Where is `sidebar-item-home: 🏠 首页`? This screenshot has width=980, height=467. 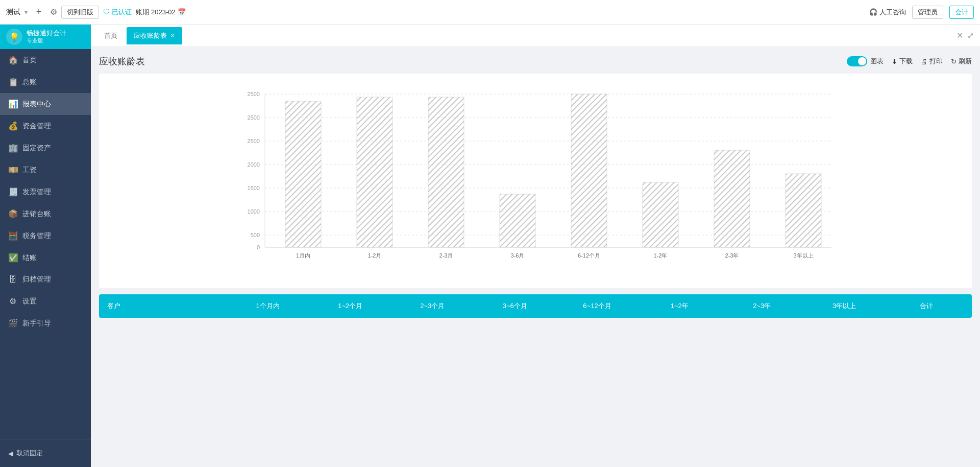 sidebar-item-home: 🏠 首页 is located at coordinates (45, 60).